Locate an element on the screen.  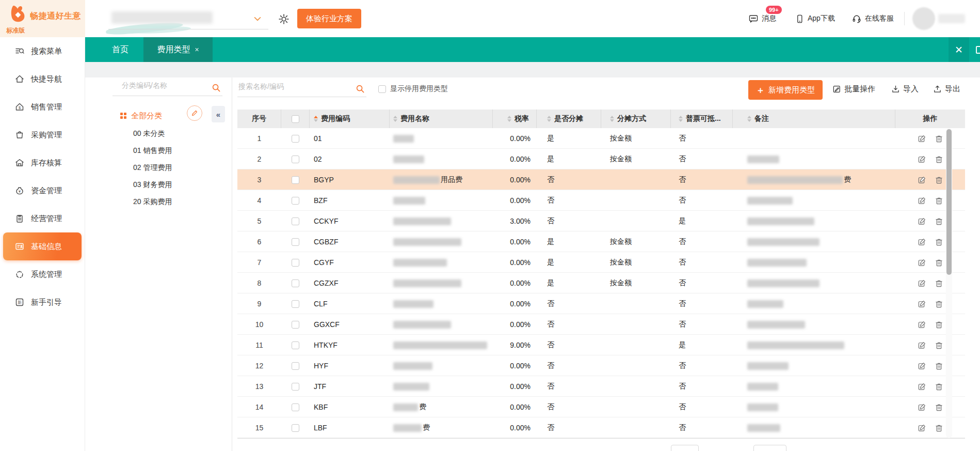
column-header: 是否分摊 is located at coordinates (569, 119).